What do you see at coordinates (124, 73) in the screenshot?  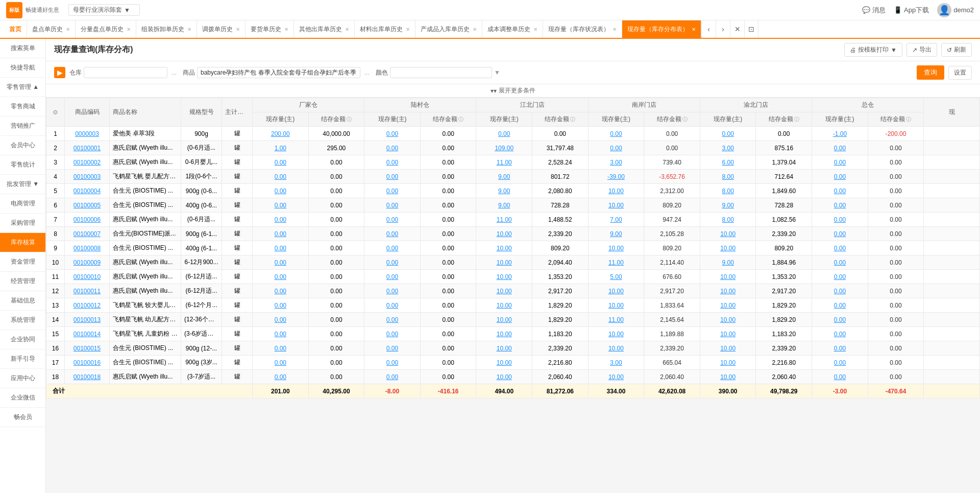 I see `filter-warehouse: 仓库 ...` at bounding box center [124, 73].